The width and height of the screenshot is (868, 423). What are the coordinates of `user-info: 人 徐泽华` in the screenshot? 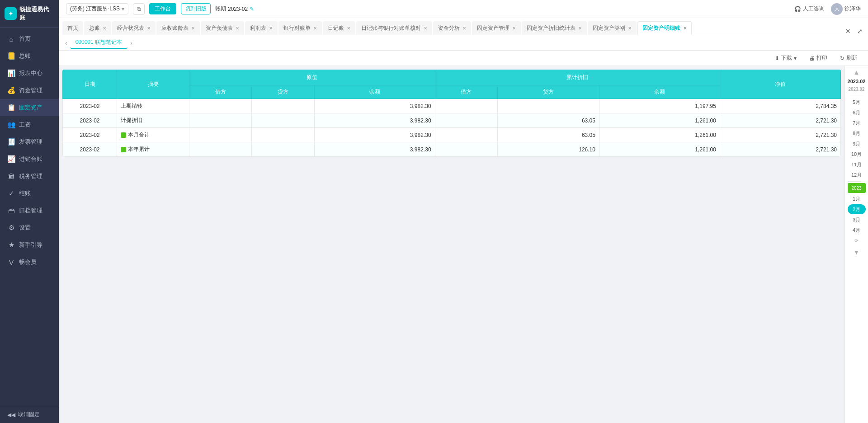 It's located at (846, 9).